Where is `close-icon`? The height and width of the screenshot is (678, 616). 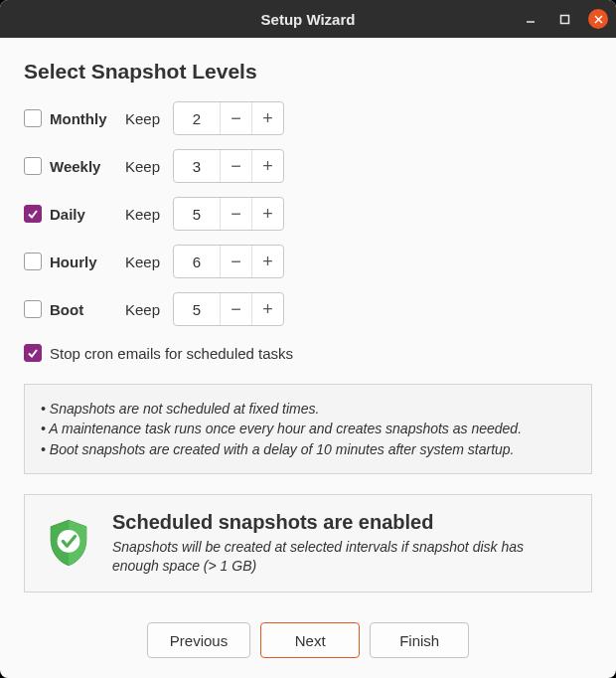
close-icon is located at coordinates (598, 20).